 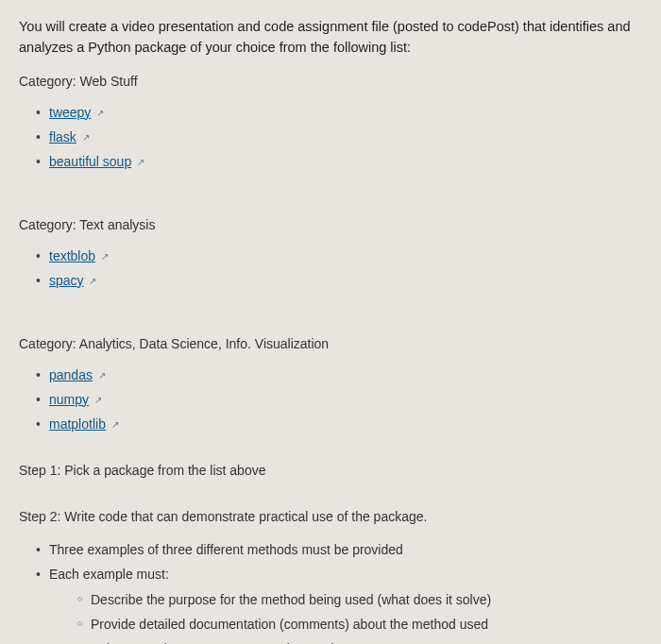 I want to click on list-item: Three examples of three different method…, so click(x=339, y=550).